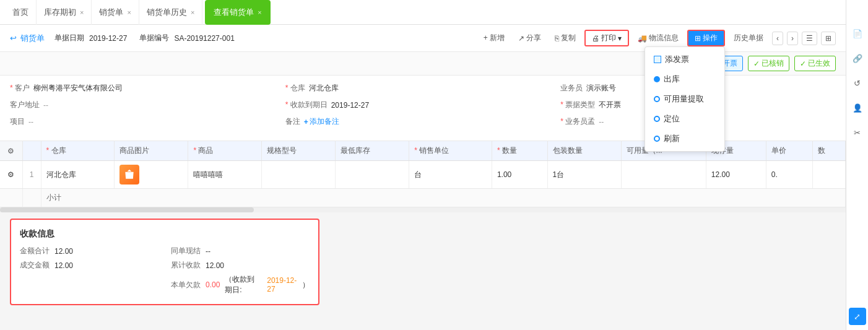  Describe the element at coordinates (685, 139) in the screenshot. I see `dropdown-refresh: 刷新` at that location.